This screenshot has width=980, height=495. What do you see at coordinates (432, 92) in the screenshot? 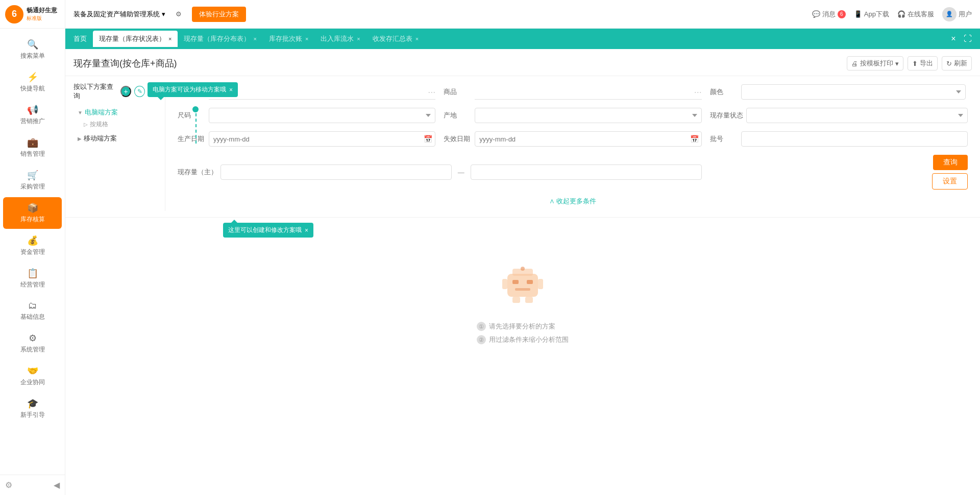
I see `warehouse-dots: ···` at bounding box center [432, 92].